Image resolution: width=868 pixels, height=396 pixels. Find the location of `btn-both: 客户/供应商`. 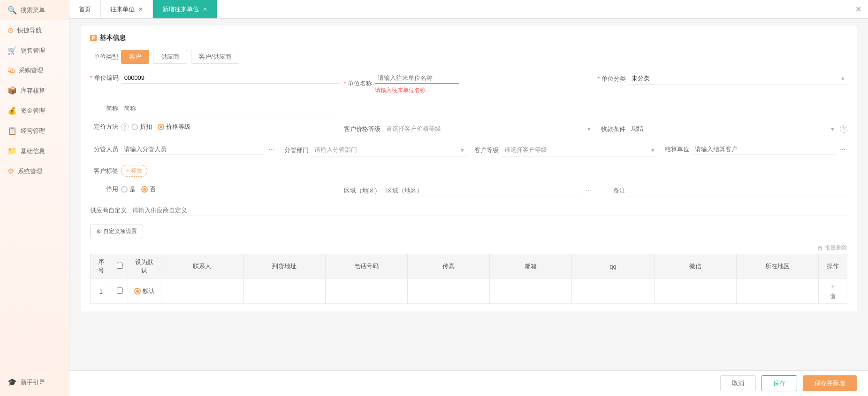

btn-both: 客户/供应商 is located at coordinates (215, 57).